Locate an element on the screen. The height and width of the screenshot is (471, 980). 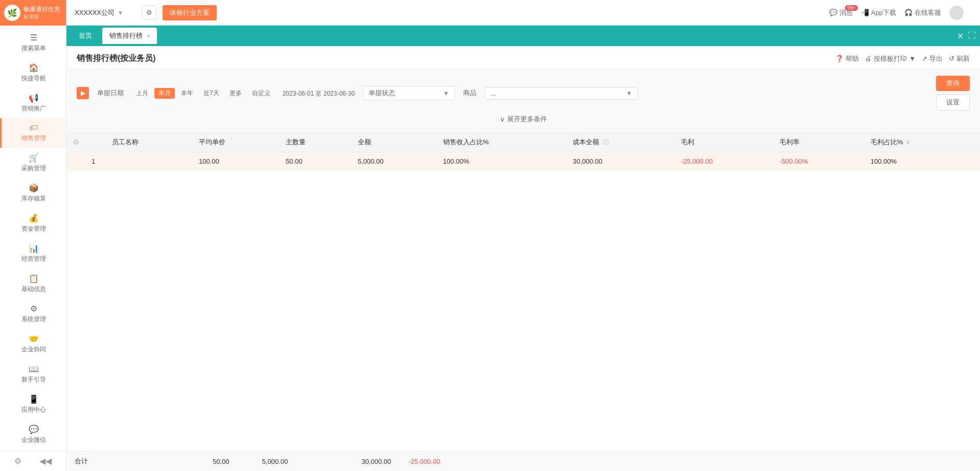
close-window-icon: ✕ is located at coordinates (960, 36).